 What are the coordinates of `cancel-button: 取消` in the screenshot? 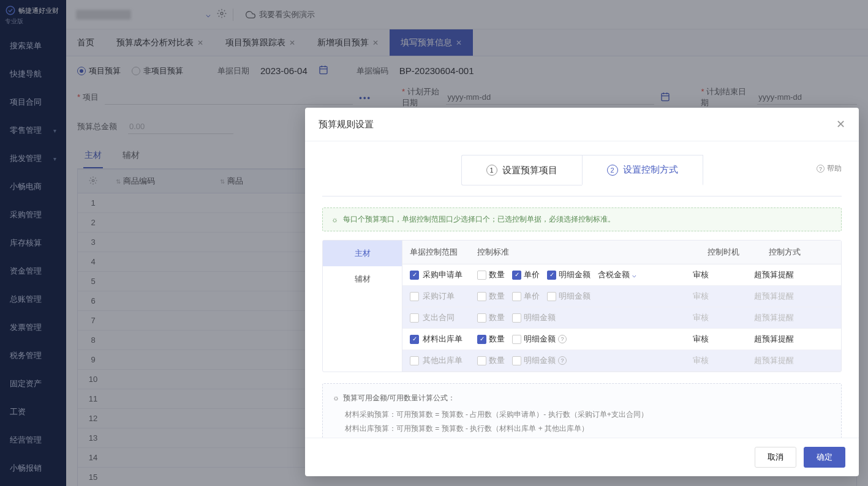 It's located at (776, 457).